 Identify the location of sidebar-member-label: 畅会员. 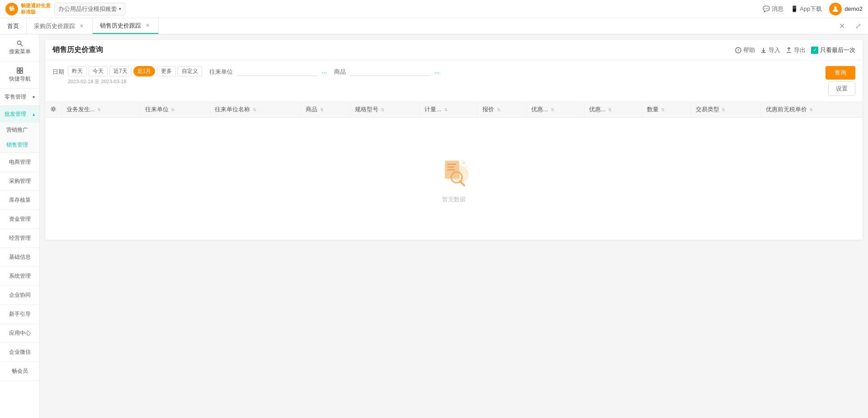
(20, 371).